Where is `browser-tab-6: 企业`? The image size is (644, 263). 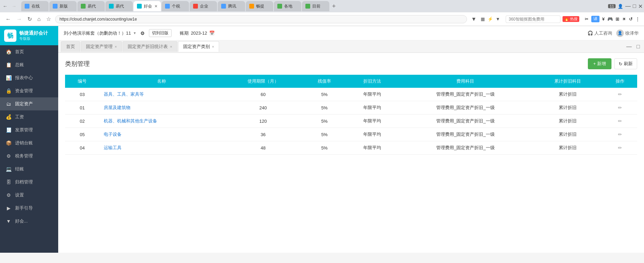 browser-tab-6: 企业 is located at coordinates (203, 6).